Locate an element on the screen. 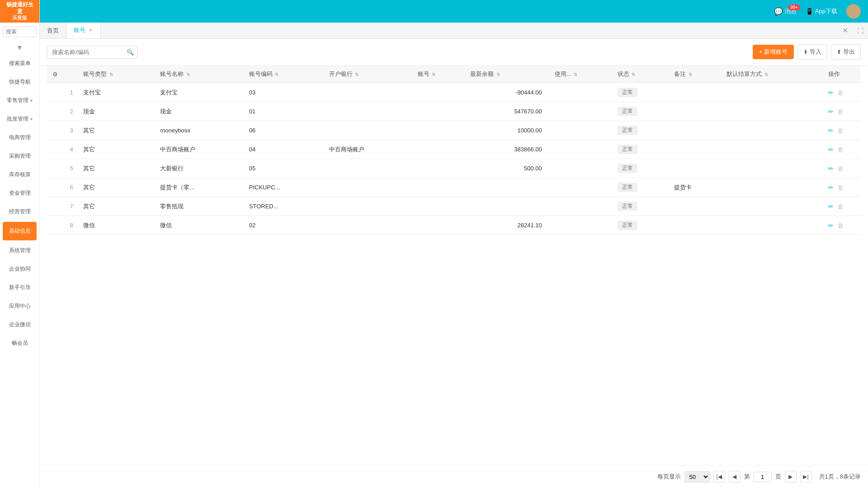  page-next-btn: ▶ is located at coordinates (791, 477).